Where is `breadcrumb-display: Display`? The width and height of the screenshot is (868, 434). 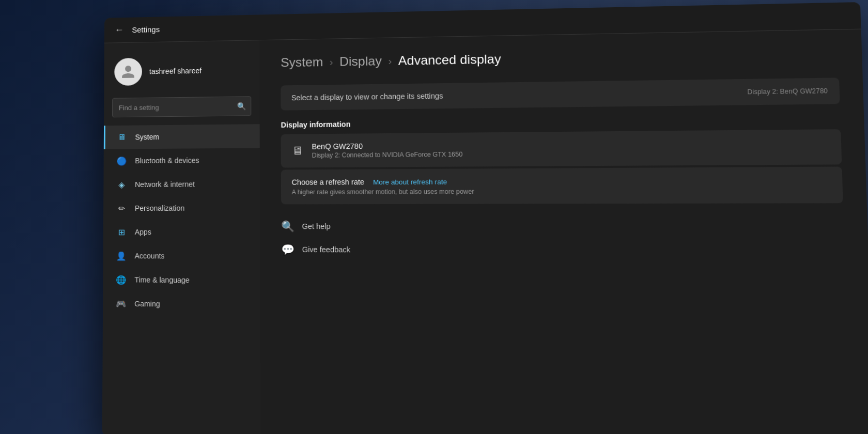 breadcrumb-display: Display is located at coordinates (361, 61).